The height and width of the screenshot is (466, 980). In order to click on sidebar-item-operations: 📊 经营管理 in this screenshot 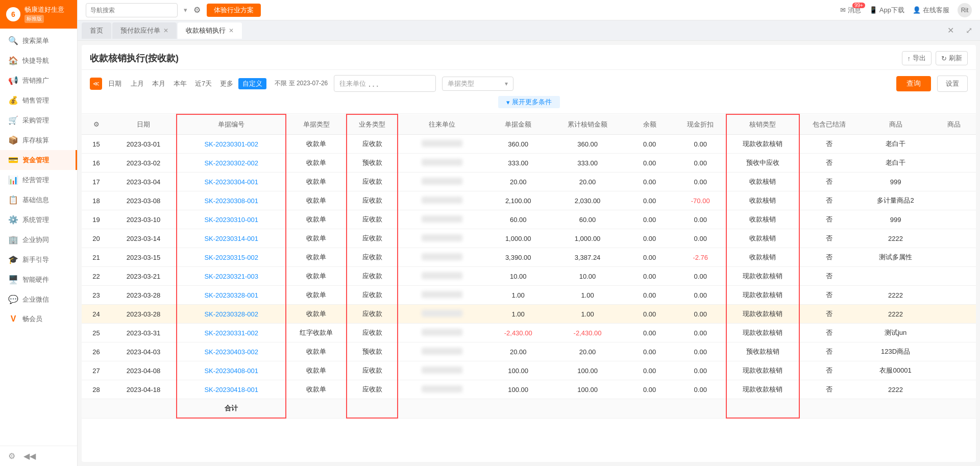, I will do `click(39, 180)`.